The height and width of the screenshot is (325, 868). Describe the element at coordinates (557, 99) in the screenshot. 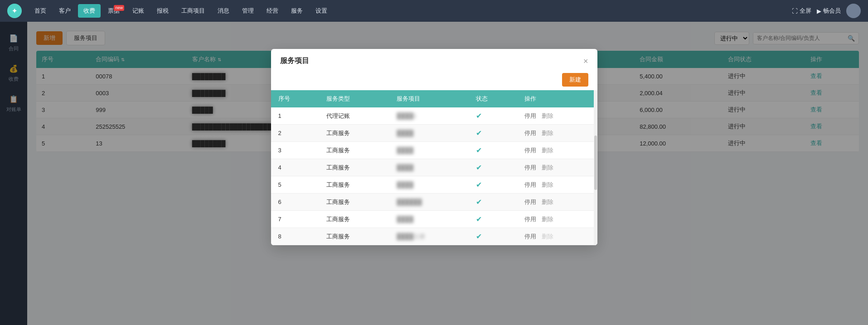

I see `modal-col-action: 操作` at that location.